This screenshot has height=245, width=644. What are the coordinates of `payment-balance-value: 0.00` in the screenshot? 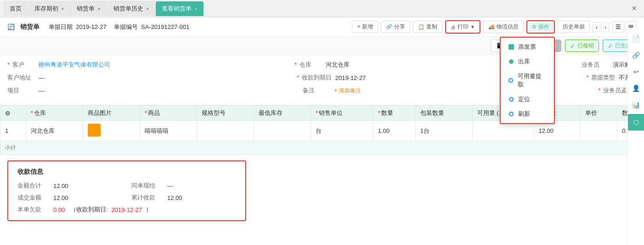 It's located at (59, 210).